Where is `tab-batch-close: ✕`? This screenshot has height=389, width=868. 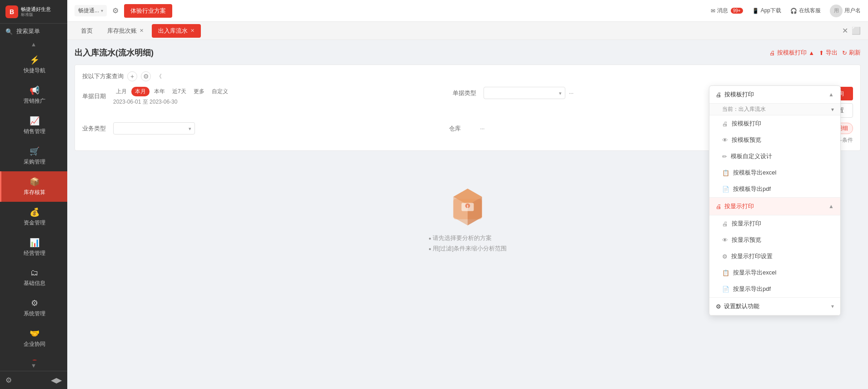
tab-batch-close: ✕ is located at coordinates (142, 31).